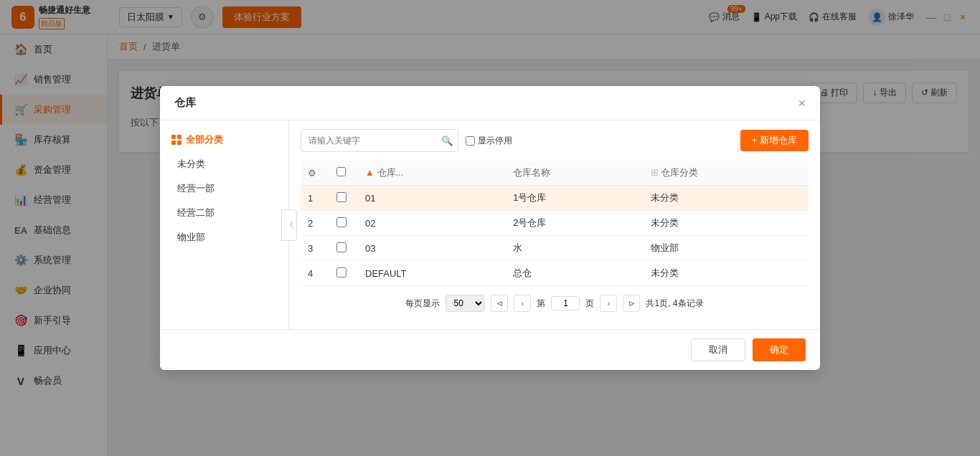  What do you see at coordinates (522, 303) in the screenshot?
I see `prev-page-button: ‹` at bounding box center [522, 303].